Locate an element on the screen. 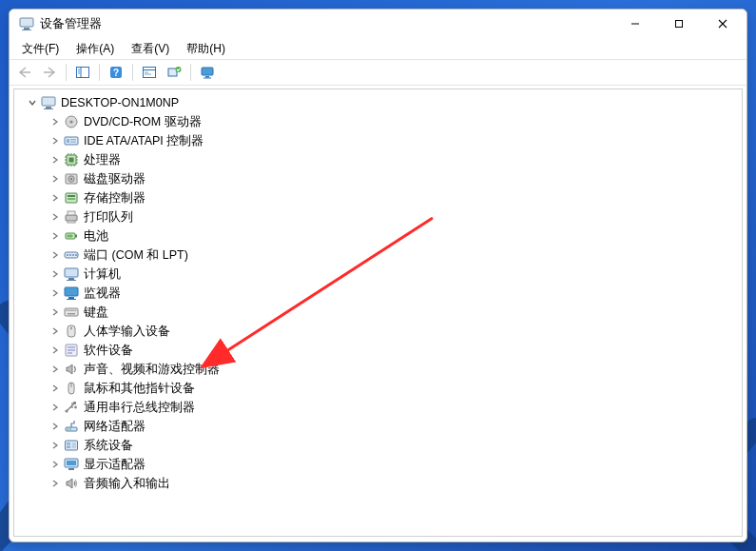 The image size is (756, 551). mouse-icon is located at coordinates (71, 388).